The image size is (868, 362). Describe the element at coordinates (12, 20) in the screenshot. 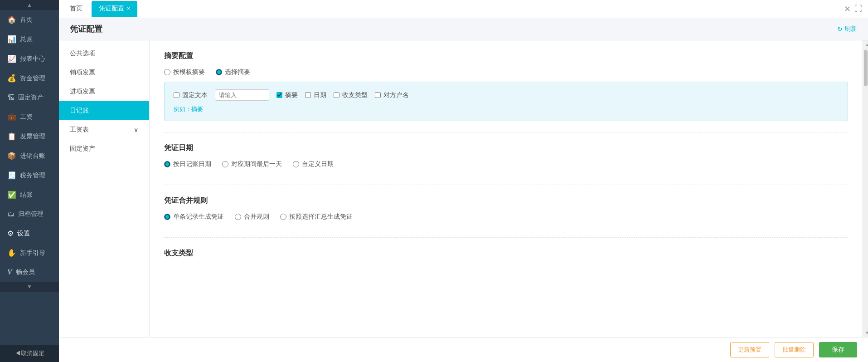

I see `home-icon: 🏠` at that location.